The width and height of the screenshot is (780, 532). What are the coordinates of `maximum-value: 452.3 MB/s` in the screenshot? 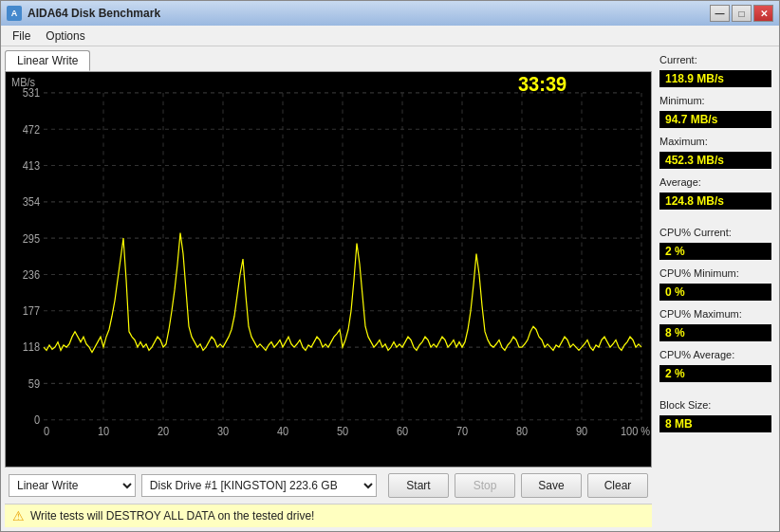 It's located at (715, 160).